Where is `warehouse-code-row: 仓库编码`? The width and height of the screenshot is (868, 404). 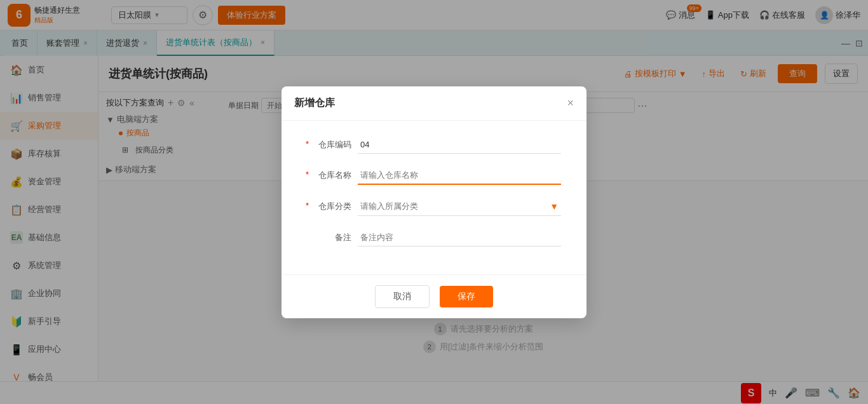
warehouse-code-row: 仓库编码 is located at coordinates (434, 145).